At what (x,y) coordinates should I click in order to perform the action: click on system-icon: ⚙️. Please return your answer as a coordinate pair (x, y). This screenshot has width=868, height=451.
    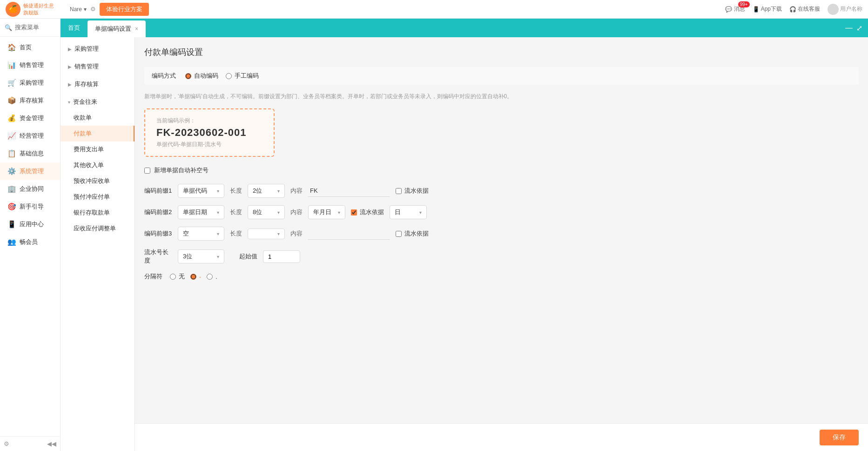
    Looking at the image, I should click on (12, 171).